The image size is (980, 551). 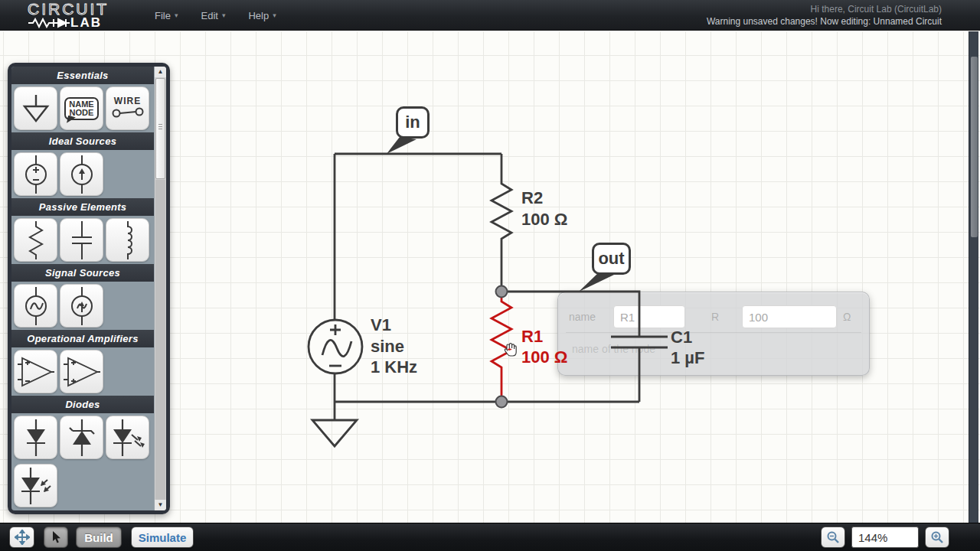 What do you see at coordinates (81, 240) in the screenshot?
I see `palette-capacitor-button` at bounding box center [81, 240].